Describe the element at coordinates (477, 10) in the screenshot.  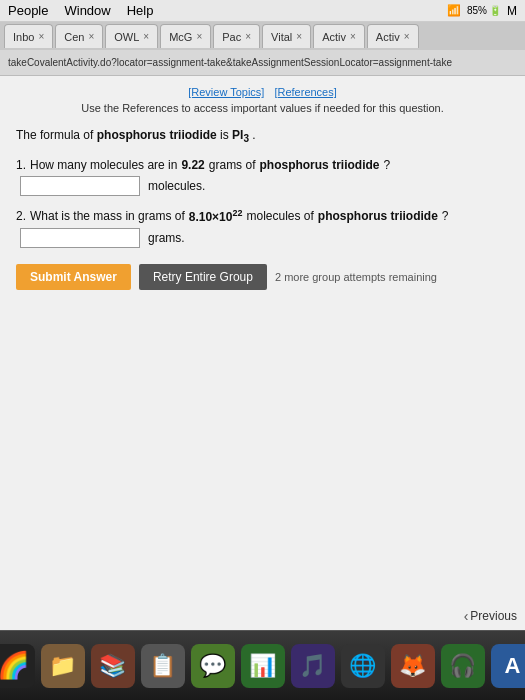
I see `battery-pct: 85%` at that location.